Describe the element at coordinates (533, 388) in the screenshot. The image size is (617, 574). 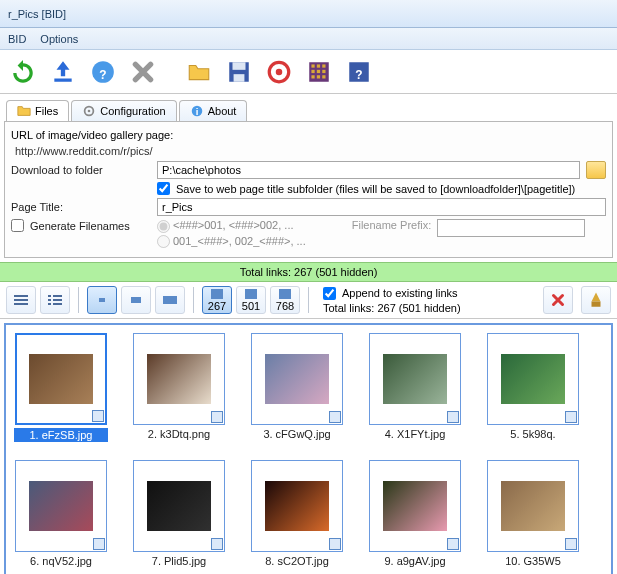
I see `thumbnail-item: 5. 5k98q.` at that location.